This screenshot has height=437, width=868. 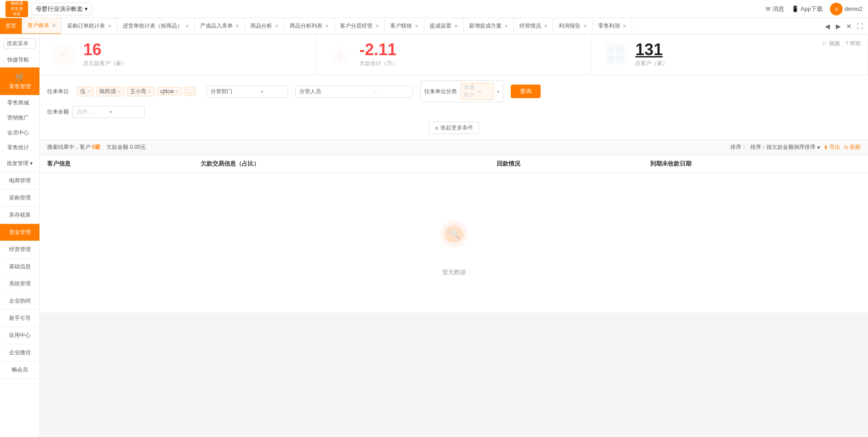 What do you see at coordinates (222, 91) in the screenshot?
I see `dept-filter-label: 分管部门` at bounding box center [222, 91].